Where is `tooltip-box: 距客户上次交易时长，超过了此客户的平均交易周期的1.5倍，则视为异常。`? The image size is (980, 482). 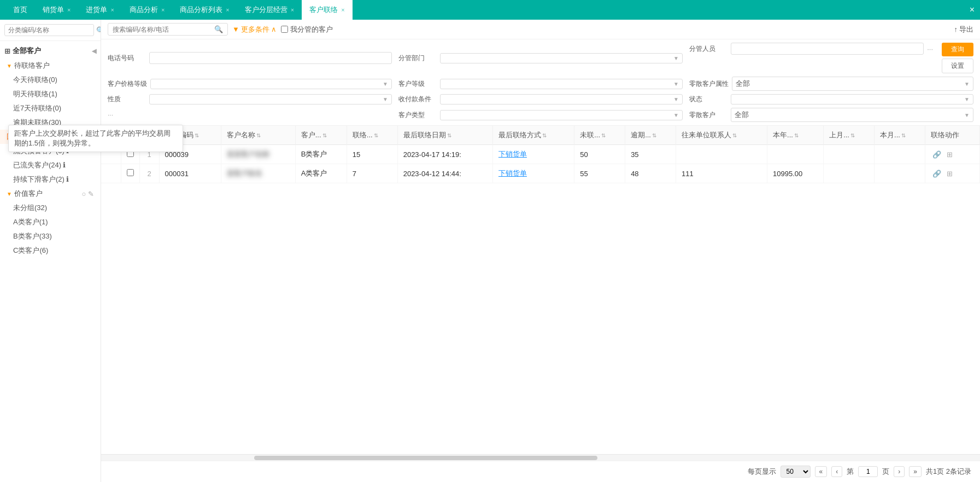 tooltip-box: 距客户上次交易时长，超过了此客户的平均交易周期的1.5倍，则视为异常。 is located at coordinates (55, 138).